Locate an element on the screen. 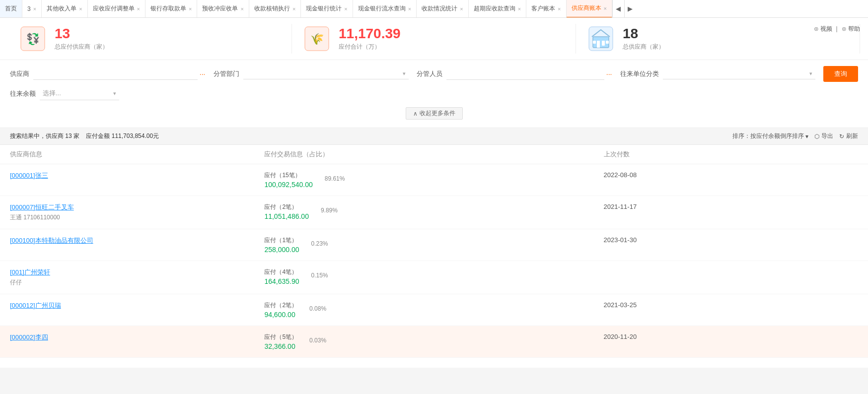 The image size is (868, 394). payable-label: 应付（4笔） is located at coordinates (282, 272).